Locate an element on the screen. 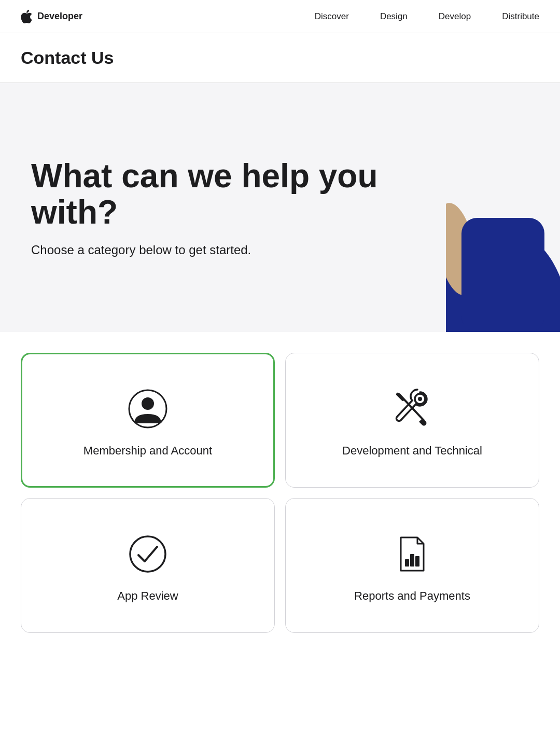  checkmark-circle-icon is located at coordinates (148, 554).